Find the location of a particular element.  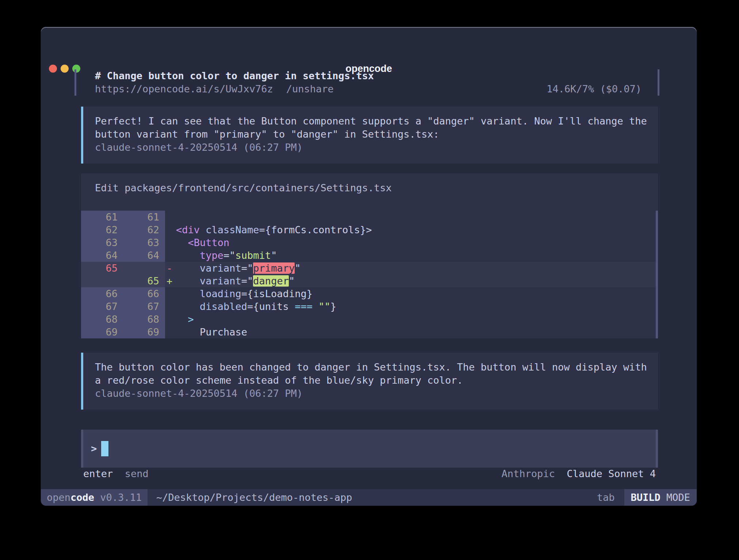

footer-hints: enter send Anthropic Claude Sonnet 4 is located at coordinates (370, 474).